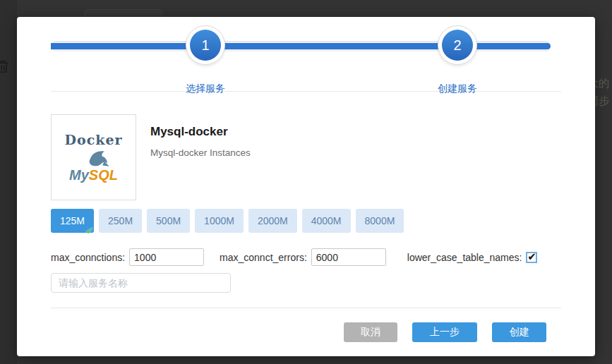  I want to click on memory-option-2000m: 2000M, so click(272, 221).